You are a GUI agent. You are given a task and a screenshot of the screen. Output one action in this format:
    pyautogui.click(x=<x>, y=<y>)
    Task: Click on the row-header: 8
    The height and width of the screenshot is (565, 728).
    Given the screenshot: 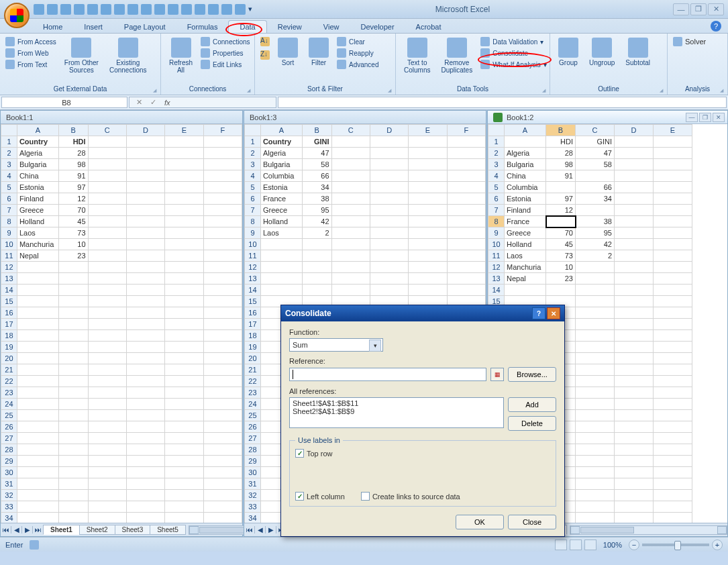 What is the action you would take?
    pyautogui.click(x=253, y=221)
    